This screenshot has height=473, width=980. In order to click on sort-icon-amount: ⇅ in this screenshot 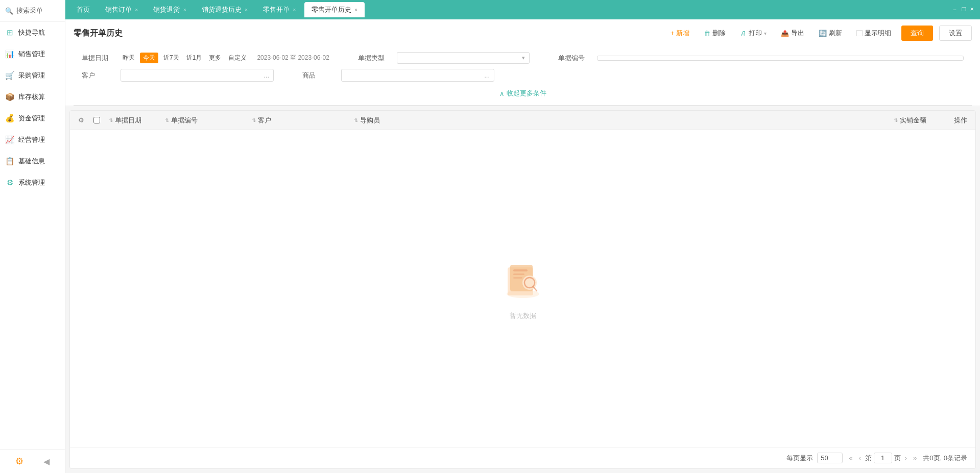, I will do `click(896, 120)`.